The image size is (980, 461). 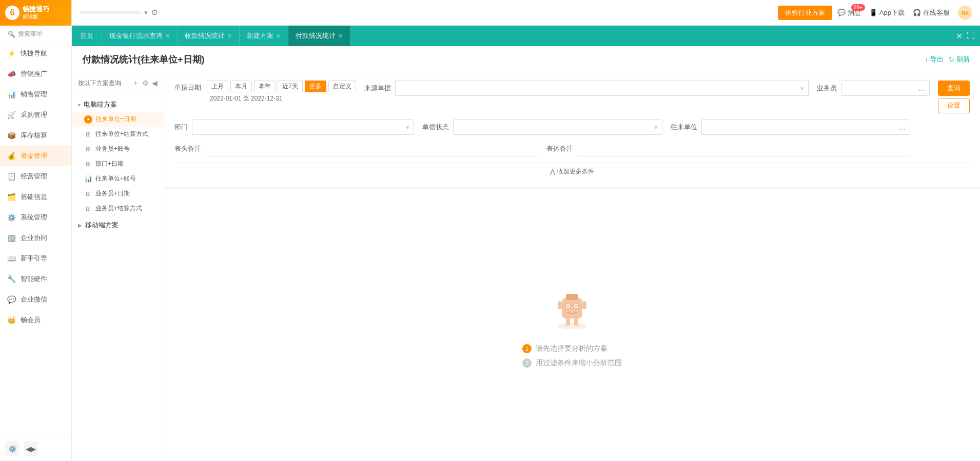 I want to click on tab-receive: 收款情况统计 ✕, so click(x=208, y=36).